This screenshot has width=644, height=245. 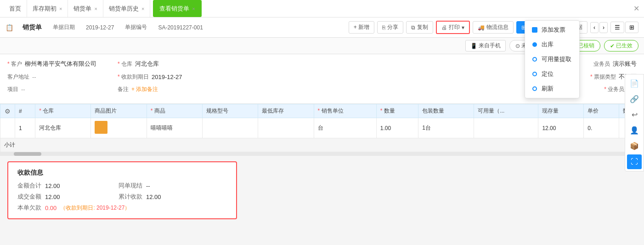 I want to click on tab-sales-history-close: ×, so click(x=143, y=9).